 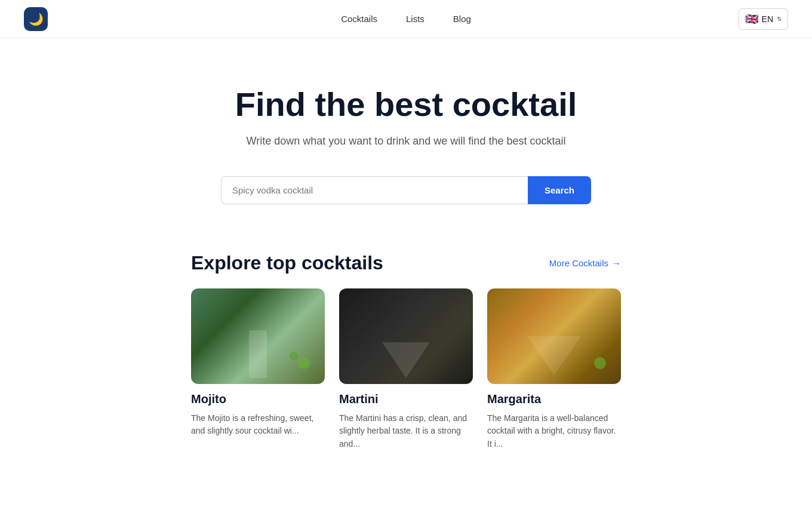 What do you see at coordinates (374, 190) in the screenshot?
I see `search-input` at bounding box center [374, 190].